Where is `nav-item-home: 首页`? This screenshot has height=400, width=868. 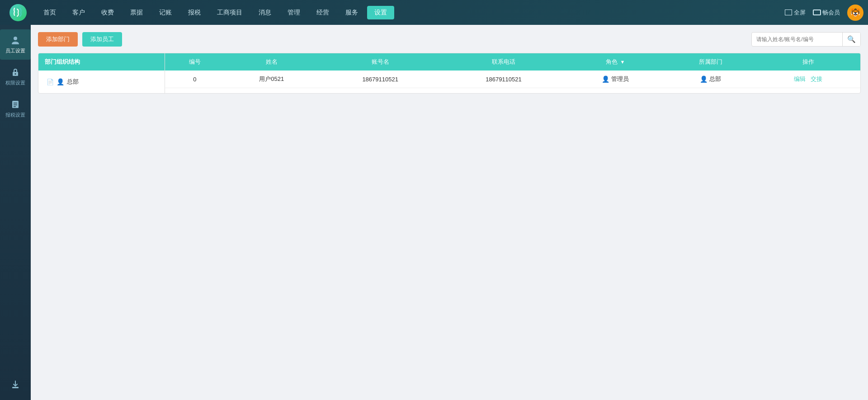
nav-item-home: 首页 is located at coordinates (50, 13).